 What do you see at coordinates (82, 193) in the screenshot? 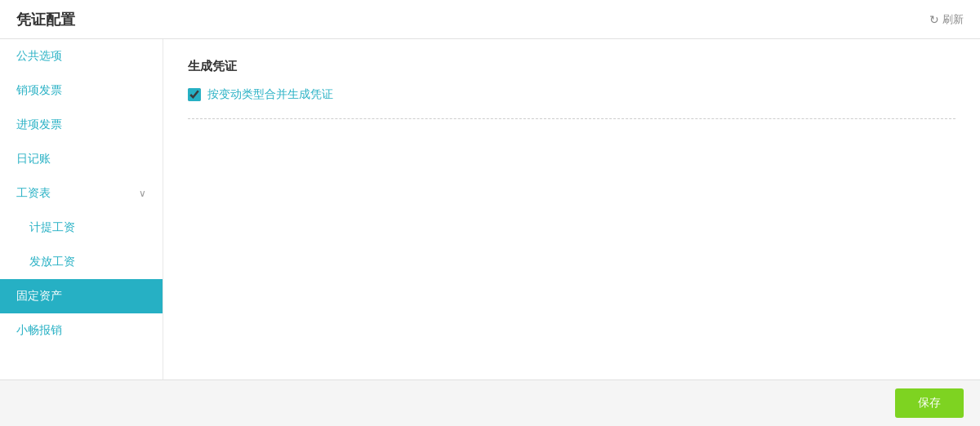
I see `sidebar-item-payroll-table: 工资表∨` at bounding box center [82, 193].